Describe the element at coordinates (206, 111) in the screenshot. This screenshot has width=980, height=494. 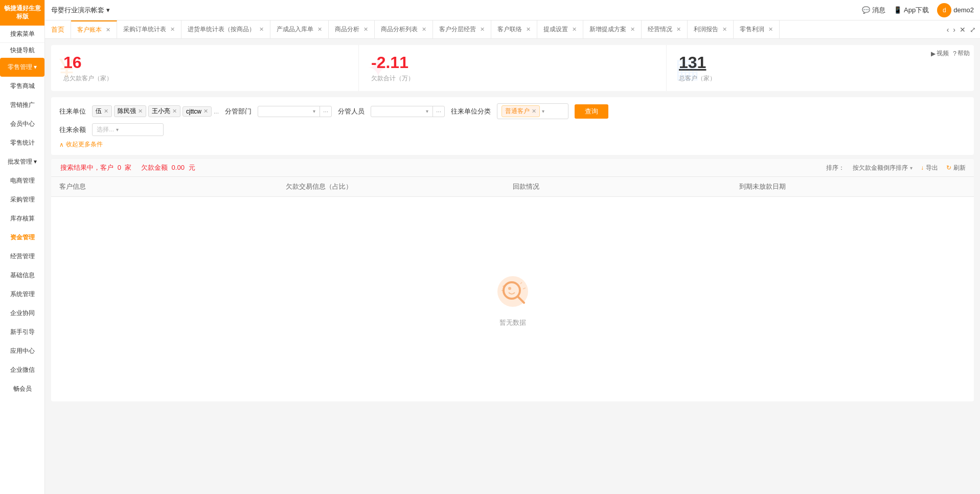
I see `filter-tag-cjttcw-remove: ✕` at that location.